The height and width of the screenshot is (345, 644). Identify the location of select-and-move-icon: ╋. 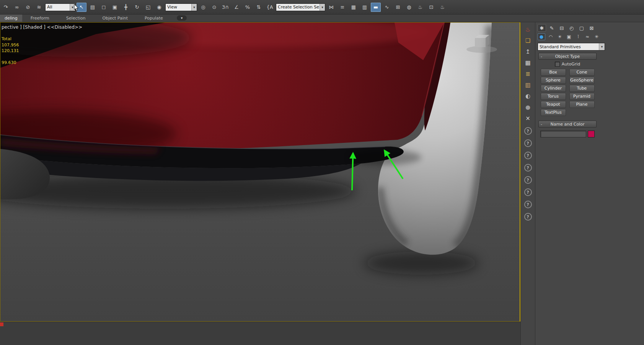
(126, 7).